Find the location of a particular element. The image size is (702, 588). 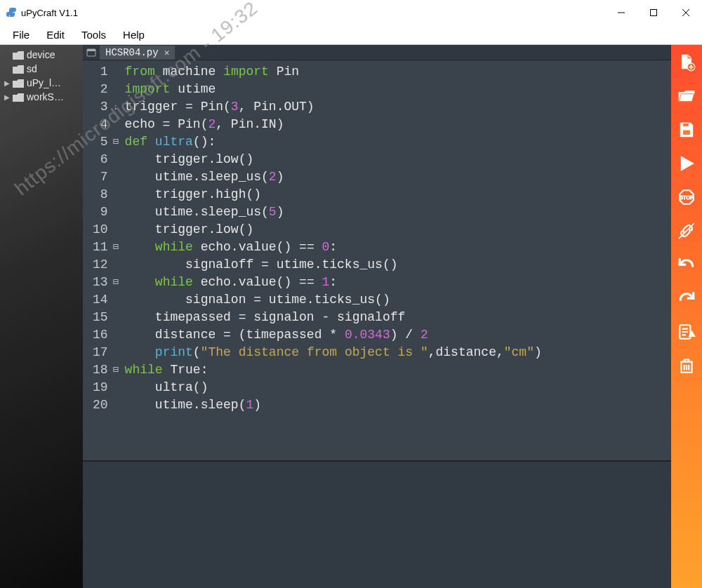

app-logo-icon is located at coordinates (11, 13).